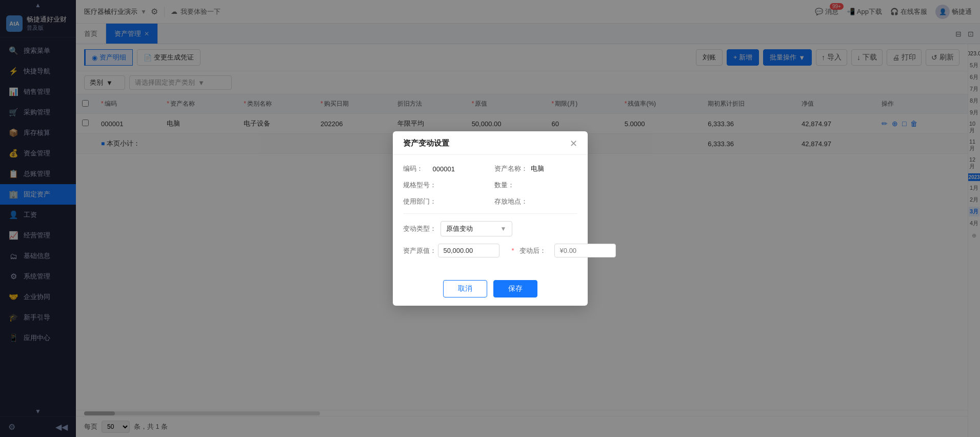 The image size is (980, 437). I want to click on asset-change-modal: 资产变动设置 ✕ 编码： 000001 资产名称： 电脑 规格型号：, so click(490, 218).